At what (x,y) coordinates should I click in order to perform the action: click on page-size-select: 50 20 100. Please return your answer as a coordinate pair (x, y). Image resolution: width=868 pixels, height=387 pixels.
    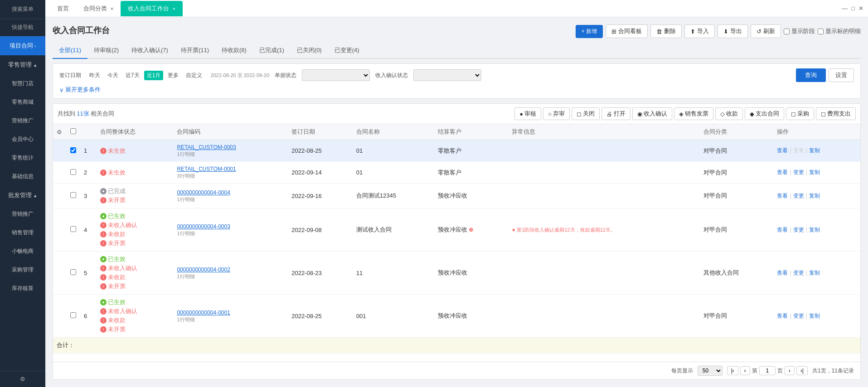
    Looking at the image, I should click on (710, 371).